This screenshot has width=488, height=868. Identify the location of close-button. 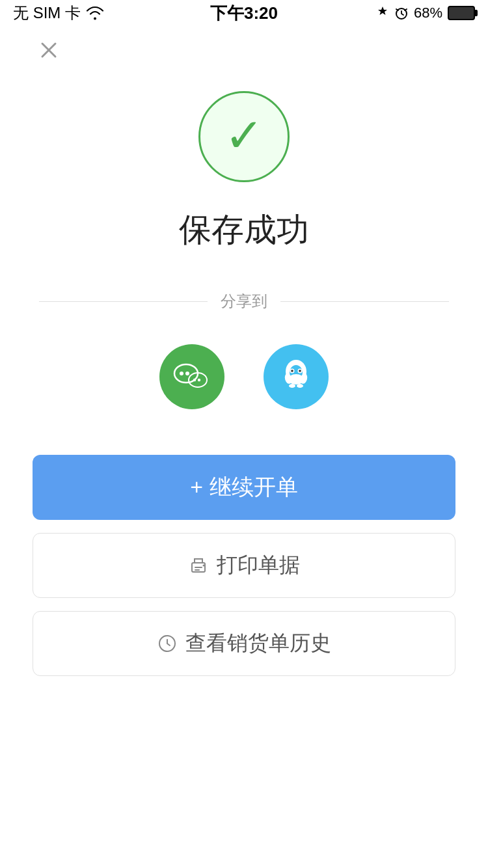
(49, 50).